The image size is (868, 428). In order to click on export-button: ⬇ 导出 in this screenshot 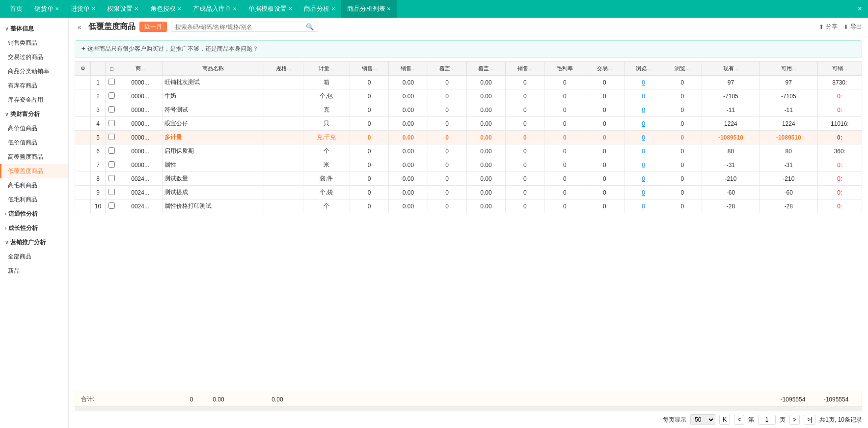, I will do `click(853, 27)`.